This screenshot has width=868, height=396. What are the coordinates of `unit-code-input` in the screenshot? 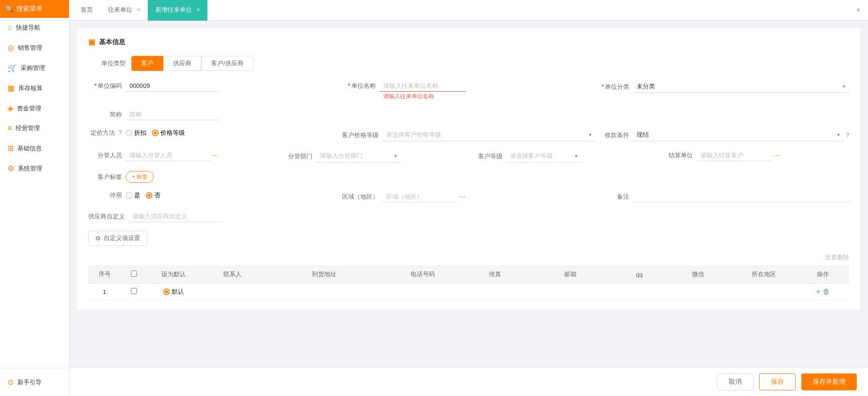 It's located at (173, 86).